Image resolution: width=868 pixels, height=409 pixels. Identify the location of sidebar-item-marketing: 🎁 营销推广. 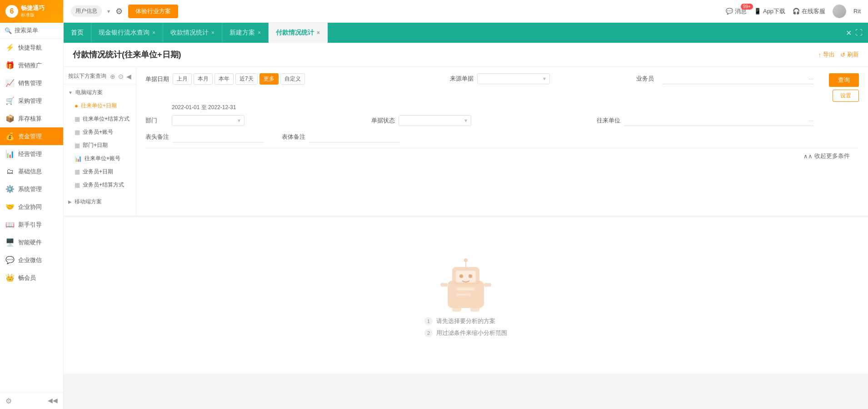
(32, 66).